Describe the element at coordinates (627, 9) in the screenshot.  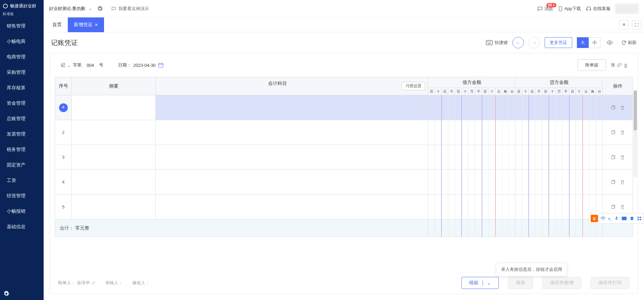
I see `avatar` at that location.